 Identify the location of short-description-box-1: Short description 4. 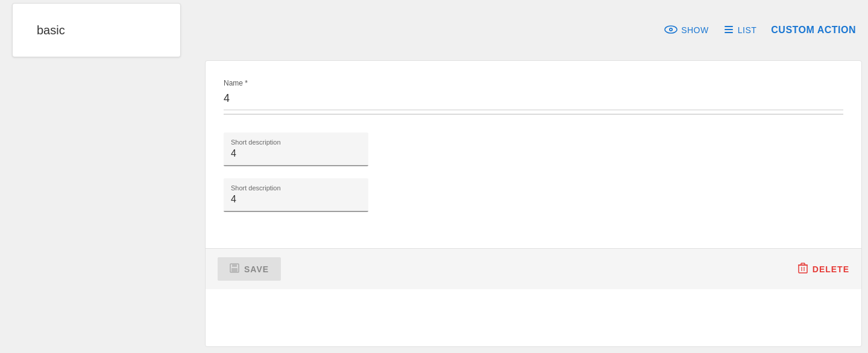
(296, 149).